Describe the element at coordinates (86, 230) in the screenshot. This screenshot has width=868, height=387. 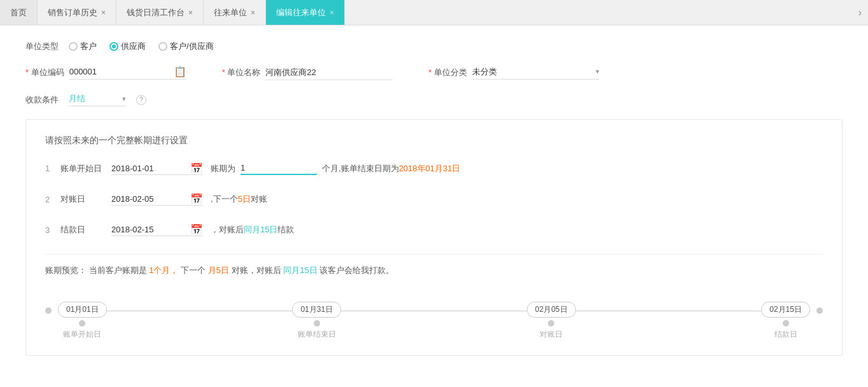
I see `row-3-label: 结款日` at that location.